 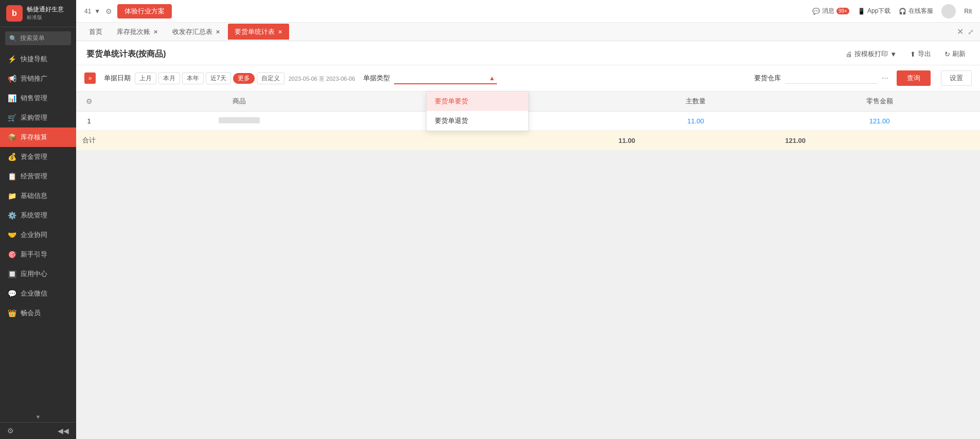 I want to click on nav-label-inventory: 库存核算, so click(x=34, y=137).